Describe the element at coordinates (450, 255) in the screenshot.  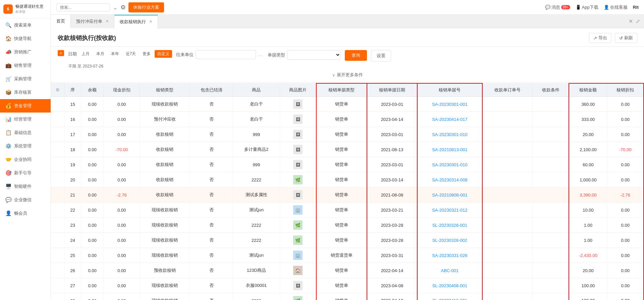
I see `row-write-off-no: SA-20230331-026` at that location.